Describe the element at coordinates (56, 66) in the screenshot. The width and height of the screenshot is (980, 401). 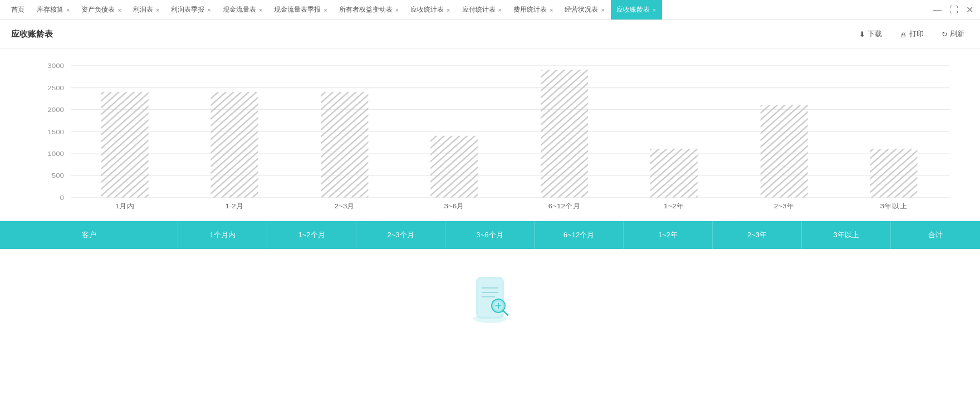
I see `svg-text: 3000` at that location.